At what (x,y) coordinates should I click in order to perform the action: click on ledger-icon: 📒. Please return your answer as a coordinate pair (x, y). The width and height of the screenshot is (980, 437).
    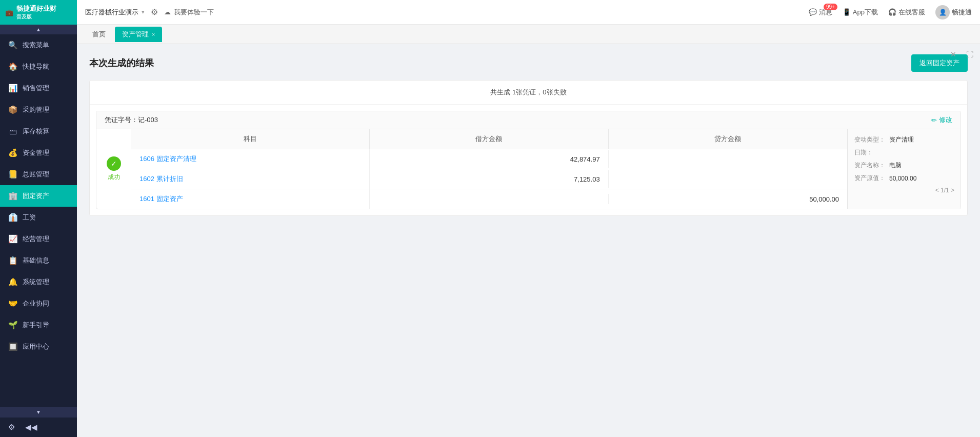
    Looking at the image, I should click on (13, 174).